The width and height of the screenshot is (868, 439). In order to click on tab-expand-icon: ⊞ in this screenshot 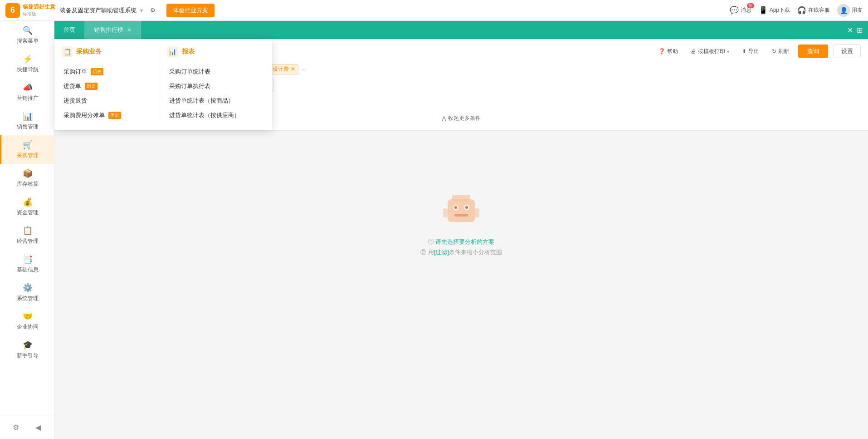, I will do `click(860, 30)`.